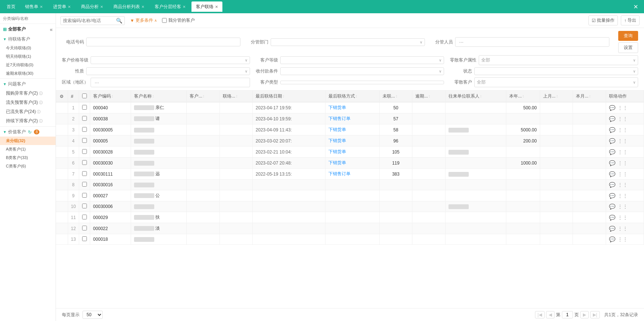 This screenshot has width=644, height=321. Describe the element at coordinates (143, 7) in the screenshot. I see `close-product-list-tab-icon: ✕` at that location.